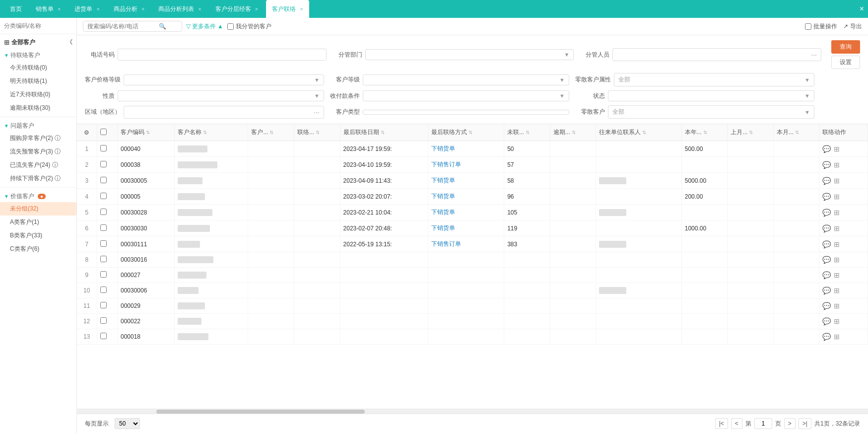 The image size is (868, 433). What do you see at coordinates (805, 424) in the screenshot?
I see `last-page-button: >|` at bounding box center [805, 424].